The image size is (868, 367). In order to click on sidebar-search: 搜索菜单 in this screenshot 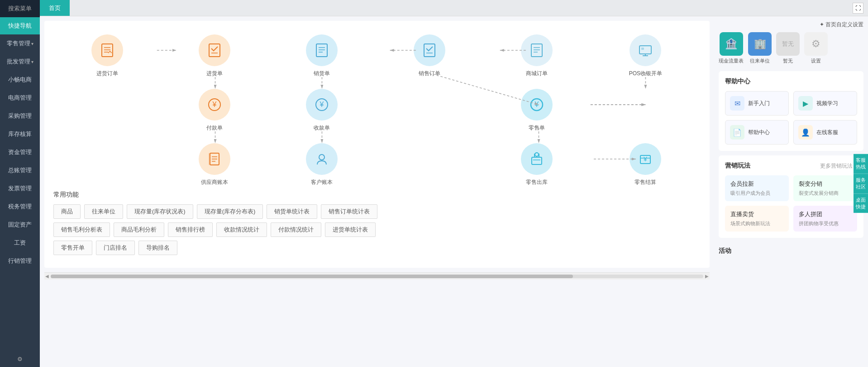, I will do `click(20, 9)`.